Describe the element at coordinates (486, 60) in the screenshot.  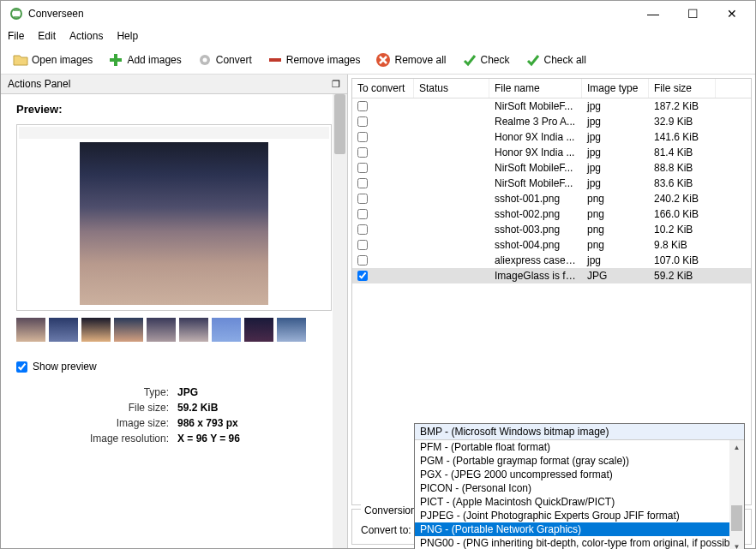
I see `check-button: Check` at that location.